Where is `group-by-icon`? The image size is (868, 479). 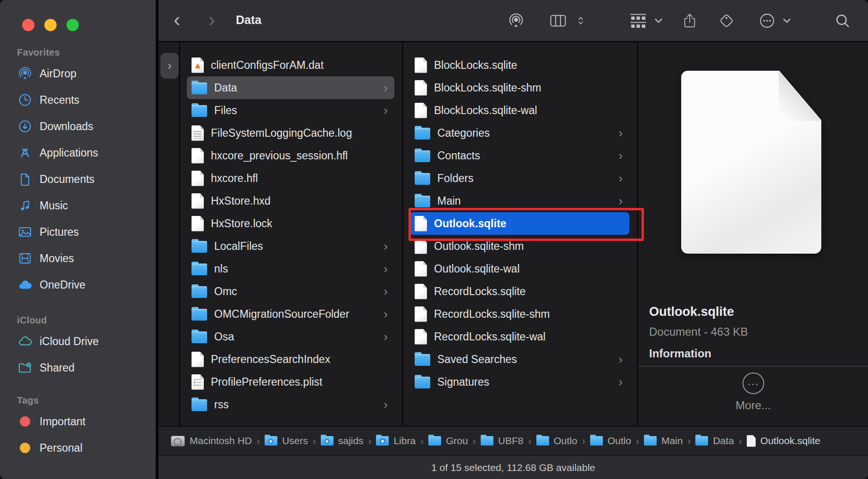
group-by-icon is located at coordinates (638, 21).